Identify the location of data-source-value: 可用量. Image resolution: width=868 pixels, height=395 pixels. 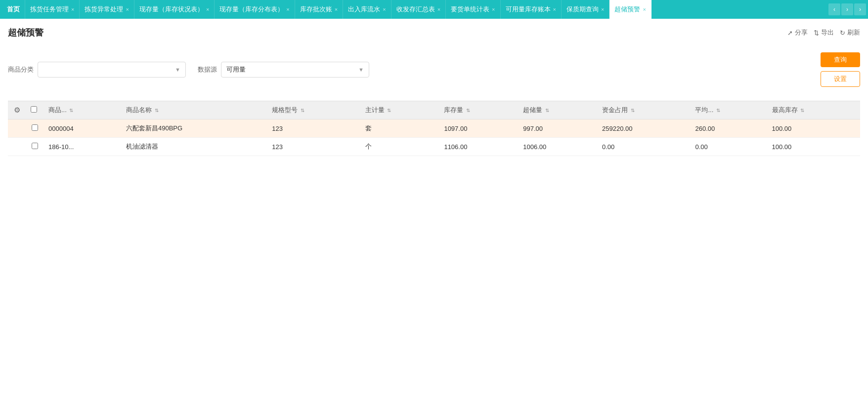
(236, 70).